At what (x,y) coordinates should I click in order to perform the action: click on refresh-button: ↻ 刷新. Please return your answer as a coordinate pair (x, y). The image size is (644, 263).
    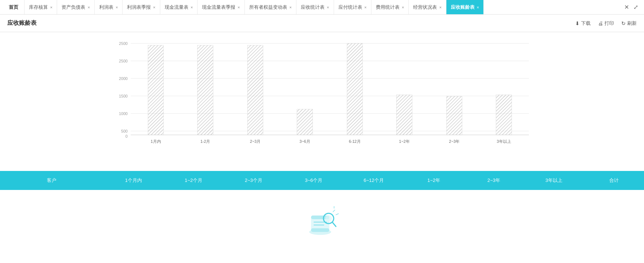
    Looking at the image, I should click on (629, 23).